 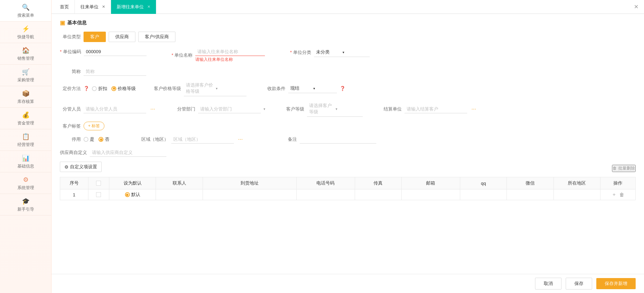 What do you see at coordinates (65, 7) in the screenshot?
I see `tab-home: 首页` at bounding box center [65, 7].